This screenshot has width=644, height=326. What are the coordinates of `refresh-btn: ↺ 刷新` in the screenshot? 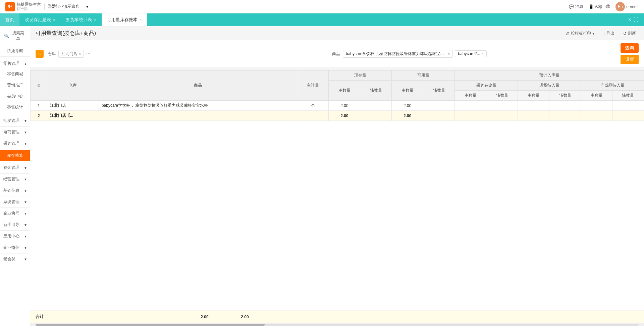 It's located at (630, 34).